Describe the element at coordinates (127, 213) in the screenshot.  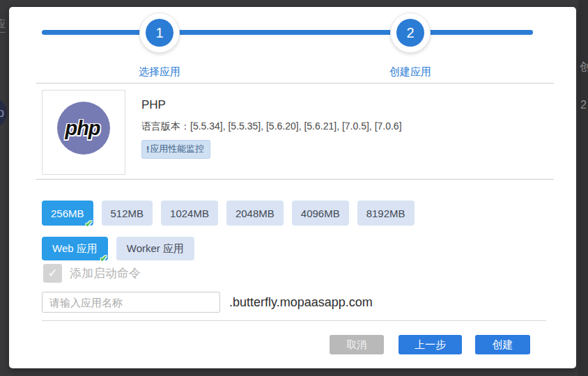
I see `memory-option-label: 512MB` at that location.